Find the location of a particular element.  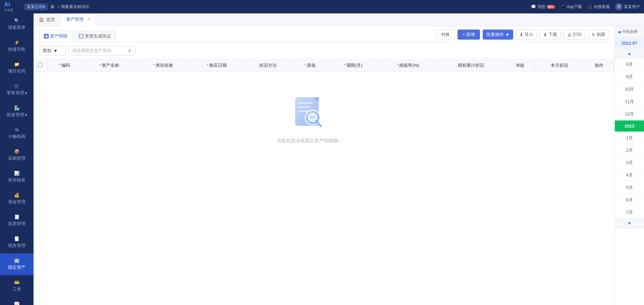

select-all-checkbox is located at coordinates (40, 65).